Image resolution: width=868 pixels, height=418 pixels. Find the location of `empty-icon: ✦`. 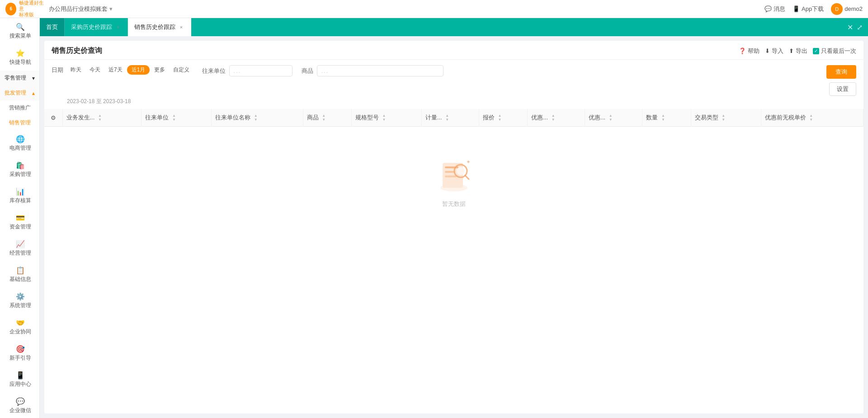

empty-icon: ✦ is located at coordinates (454, 174).